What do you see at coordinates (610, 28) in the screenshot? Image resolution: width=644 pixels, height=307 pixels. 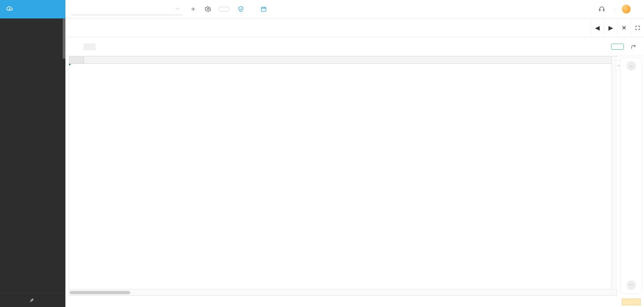 I see `tab-scroll-right: ▶` at bounding box center [610, 28].